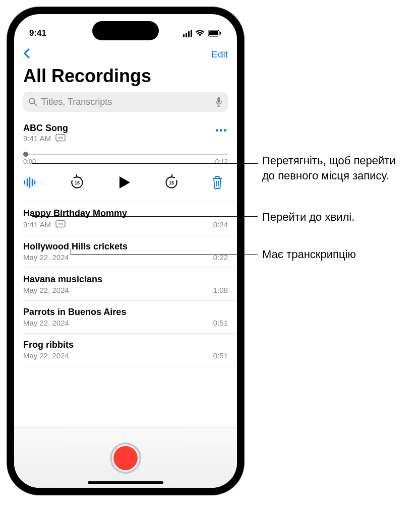 The width and height of the screenshot is (420, 508). I want to click on edit-button: Edit, so click(220, 54).